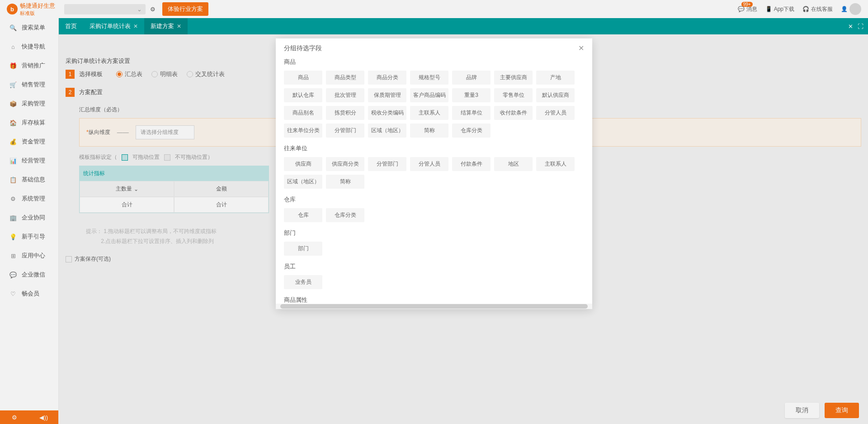 The image size is (868, 424). Describe the element at coordinates (303, 95) in the screenshot. I see `field-chip-0-7: 默认仓库` at that location.